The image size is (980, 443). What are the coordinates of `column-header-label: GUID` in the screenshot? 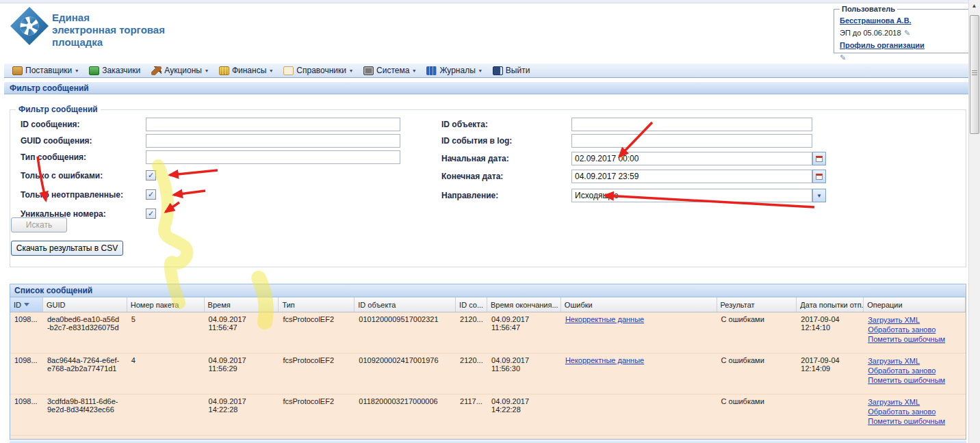 It's located at (56, 305).